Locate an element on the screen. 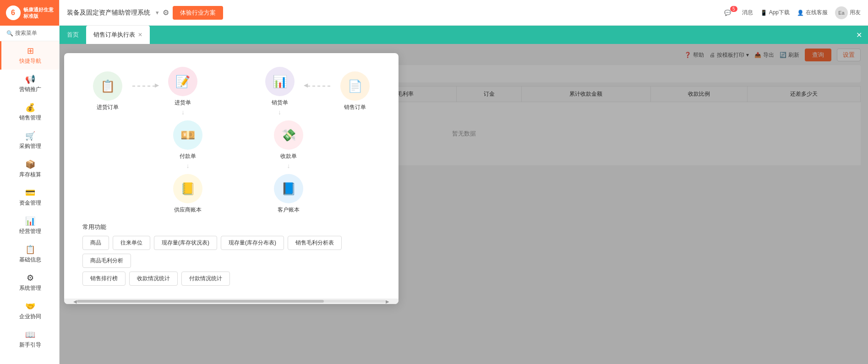  message-item: 💬 5 消息 is located at coordinates (738, 13).